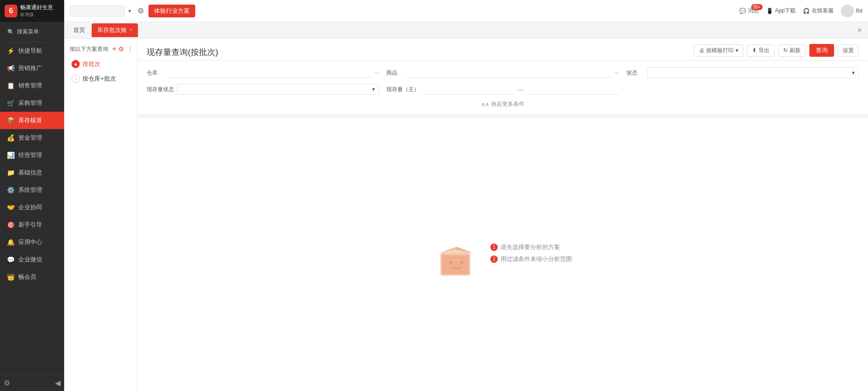  What do you see at coordinates (101, 79) in the screenshot?
I see `scheme-item-warehouse-batch: ○ 按仓库+批次` at bounding box center [101, 79].